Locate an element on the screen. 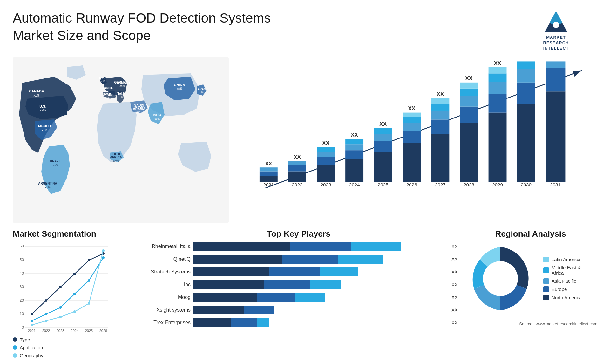  regional-content: Latin America Middle East &Africa Asia P… is located at coordinates (531, 279).